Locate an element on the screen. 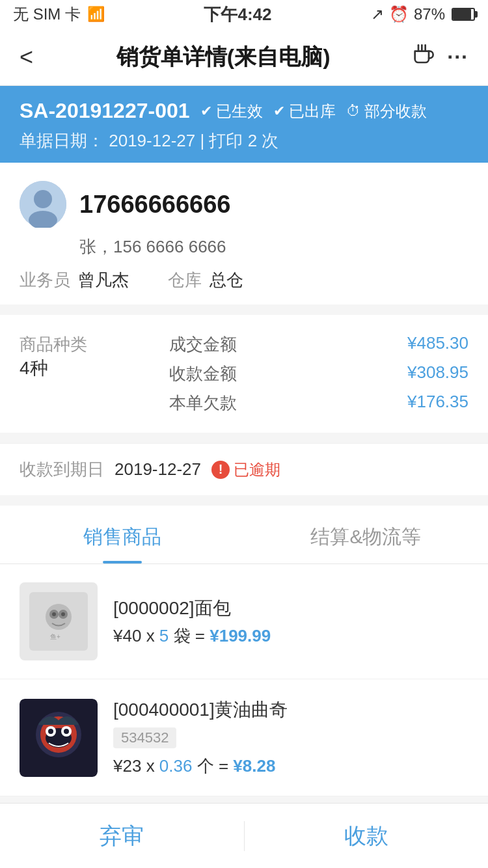  received-value: ¥308.95 is located at coordinates (438, 373).